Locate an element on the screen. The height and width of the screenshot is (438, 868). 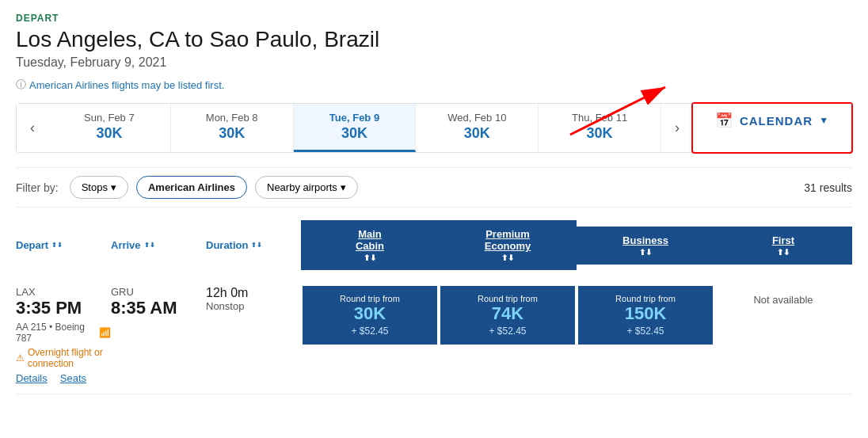
flight-info: AA 215 • Boeing 787 📶 is located at coordinates (63, 333).